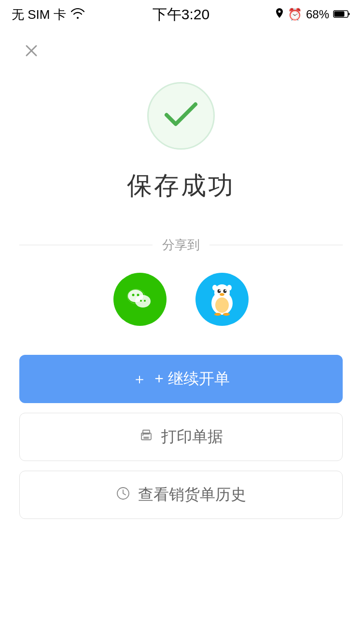 The width and height of the screenshot is (362, 644). Describe the element at coordinates (295, 14) in the screenshot. I see `alarm-icon: ⏰` at that location.